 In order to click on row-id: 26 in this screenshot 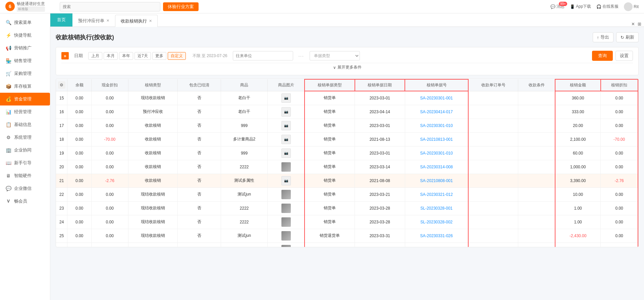, I will do `click(62, 245)`.